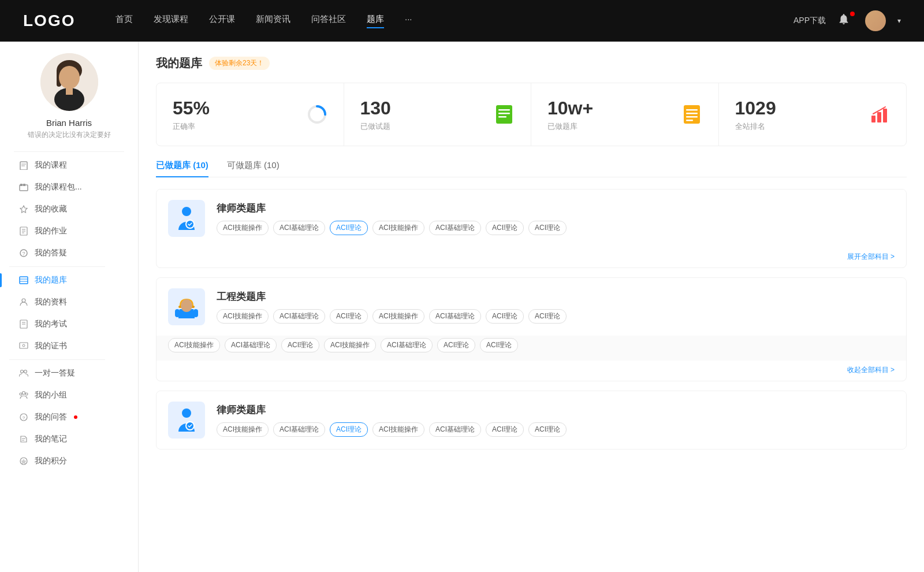  Describe the element at coordinates (243, 228) in the screenshot. I see `bank-tag-0-0: ACI技能操作` at that location.